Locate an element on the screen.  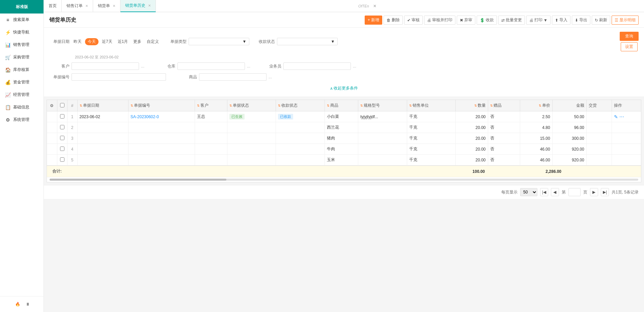
top-tabs: 首页 销售订单 ✕ 销货单 ✕ 销货单历史 ✕ OfTEn ✕ is located at coordinates (344, 6).